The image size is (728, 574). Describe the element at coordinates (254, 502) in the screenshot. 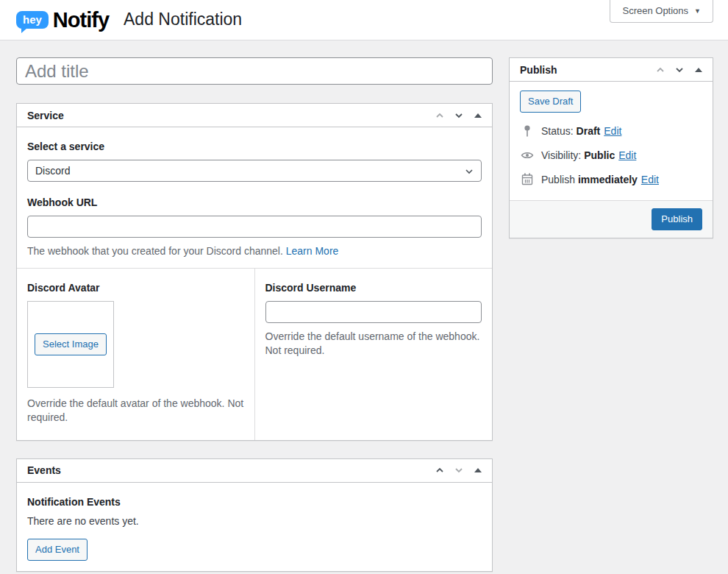

I see `notification-events-heading: Notification Events` at that location.